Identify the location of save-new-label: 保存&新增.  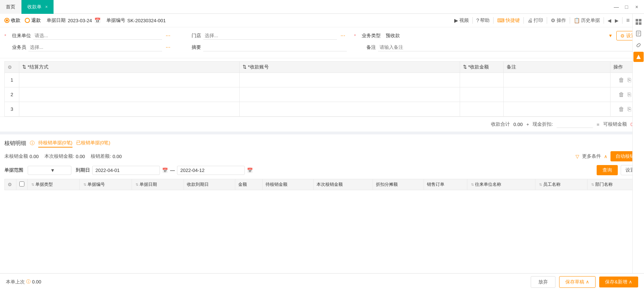
(616, 282).